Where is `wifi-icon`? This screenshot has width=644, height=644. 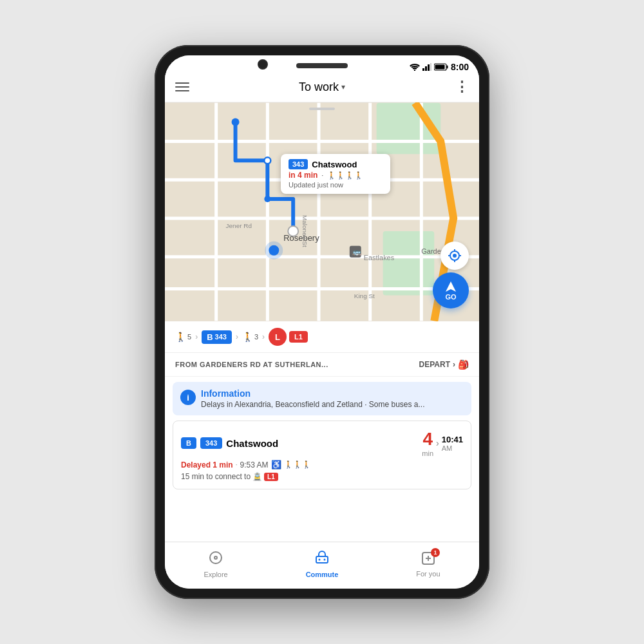 wifi-icon is located at coordinates (415, 67).